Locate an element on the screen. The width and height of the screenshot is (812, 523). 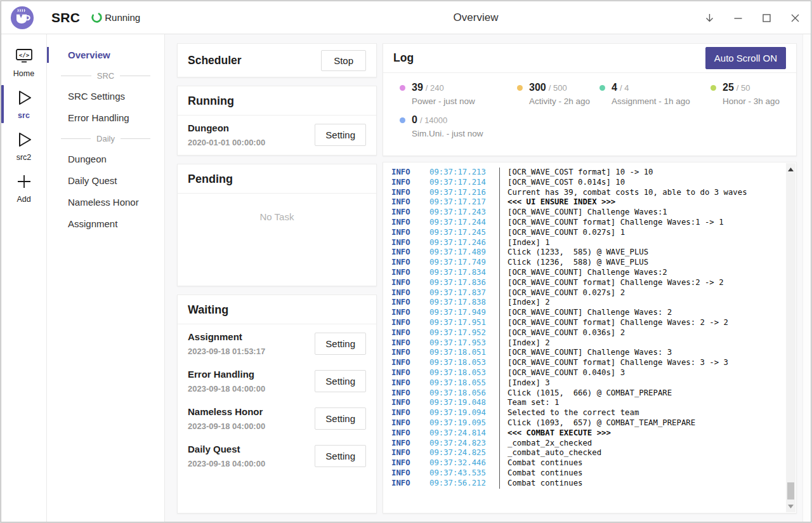
stat-value: 300 is located at coordinates (538, 88).